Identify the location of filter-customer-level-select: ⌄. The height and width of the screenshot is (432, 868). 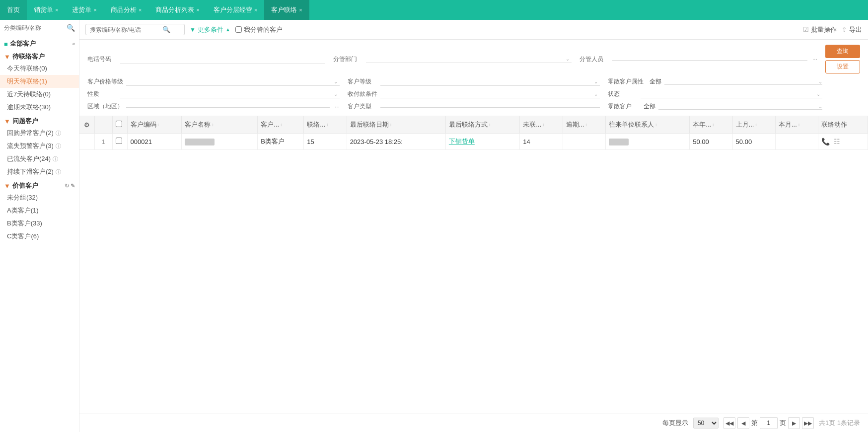
(490, 82).